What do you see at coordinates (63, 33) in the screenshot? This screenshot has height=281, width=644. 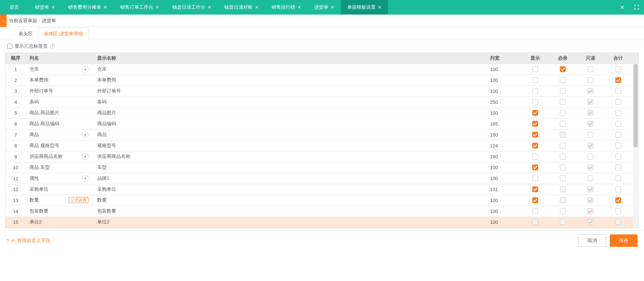 I see `section-tab: 表体区-进货单明细` at bounding box center [63, 33].